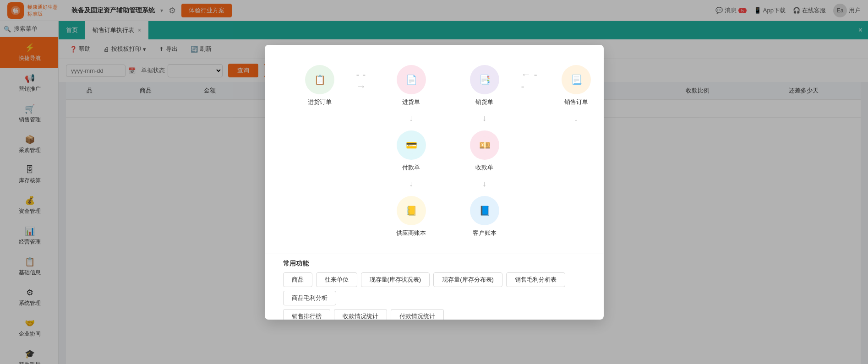  I want to click on common-btn-sales-profit: 销售毛利分析表, so click(536, 280).